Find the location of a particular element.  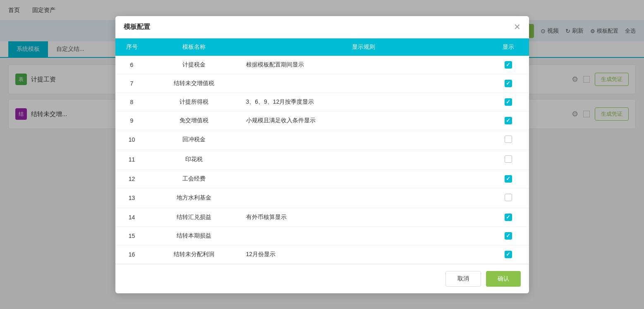

table-row: 14结转汇兑损益有外币核算显示 is located at coordinates (322, 217).